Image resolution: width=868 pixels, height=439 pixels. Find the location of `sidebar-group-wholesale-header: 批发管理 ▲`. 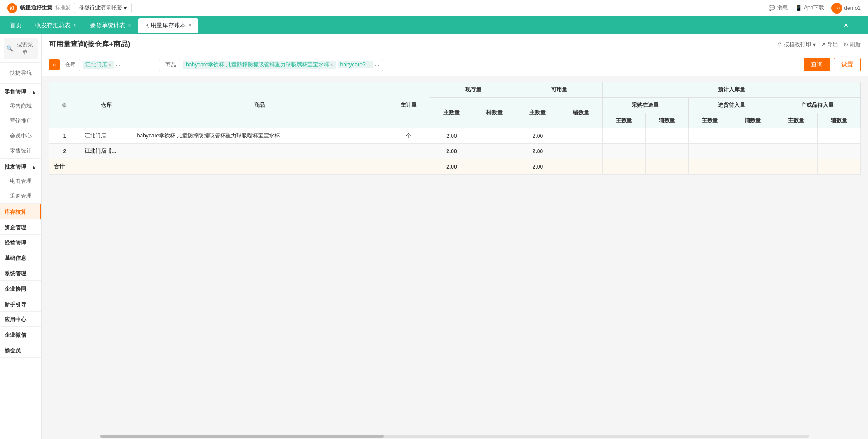

sidebar-group-wholesale-header: 批发管理 ▲ is located at coordinates (21, 166).